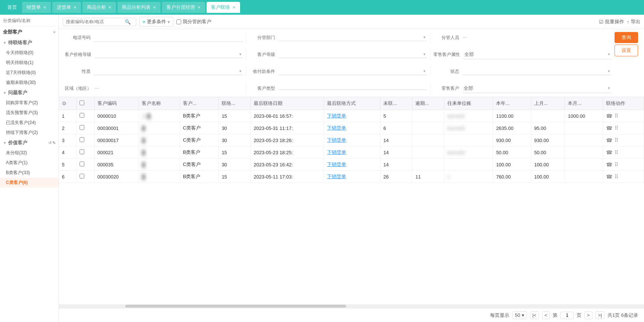  Describe the element at coordinates (179, 22) in the screenshot. I see `my-customers-checkbox` at that location.